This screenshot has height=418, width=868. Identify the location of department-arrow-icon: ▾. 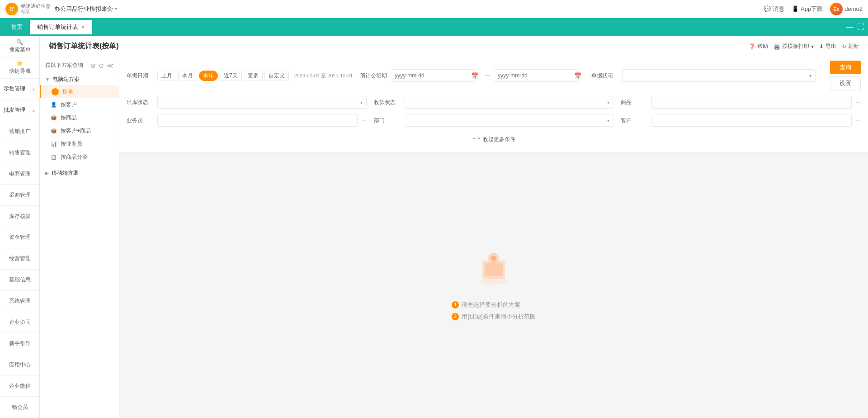
(609, 120).